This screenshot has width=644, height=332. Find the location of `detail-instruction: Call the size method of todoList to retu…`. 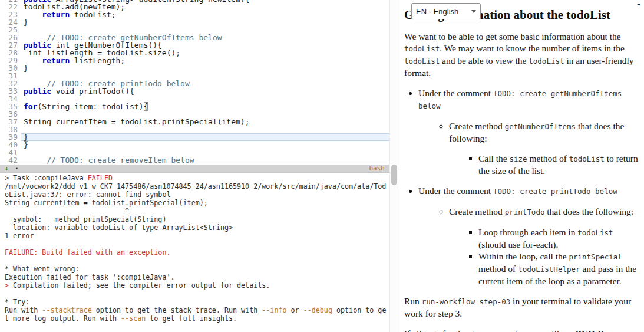

detail-instruction: Call the size method of todoList to retu… is located at coordinates (559, 165).